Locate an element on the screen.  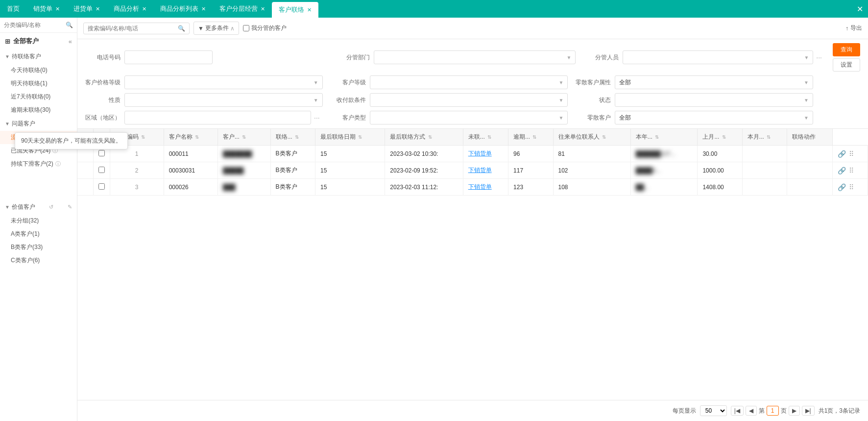
row-name-1: █████ is located at coordinates (244, 171).